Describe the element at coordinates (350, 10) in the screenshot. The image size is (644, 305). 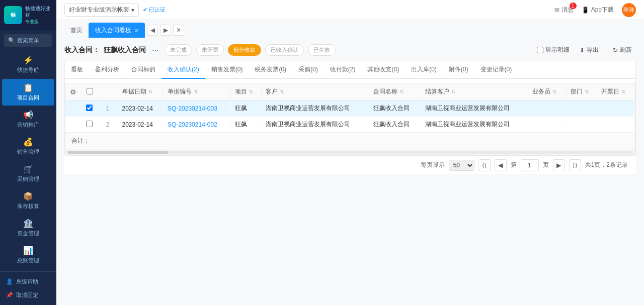
I see `topbar: 好业财专业版演示帐套 ▾ ✔ 已认证 ✉ 消息 1 📱 App下载 珠珠` at that location.